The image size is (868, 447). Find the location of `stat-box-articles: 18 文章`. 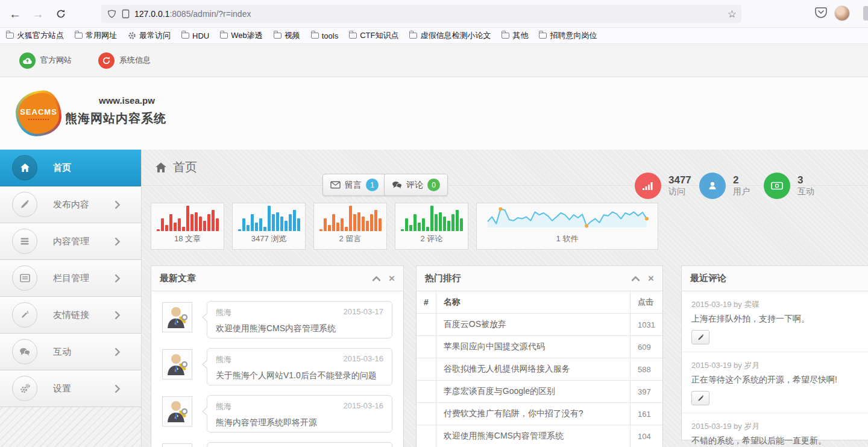

stat-box-articles: 18 文章 is located at coordinates (187, 226).